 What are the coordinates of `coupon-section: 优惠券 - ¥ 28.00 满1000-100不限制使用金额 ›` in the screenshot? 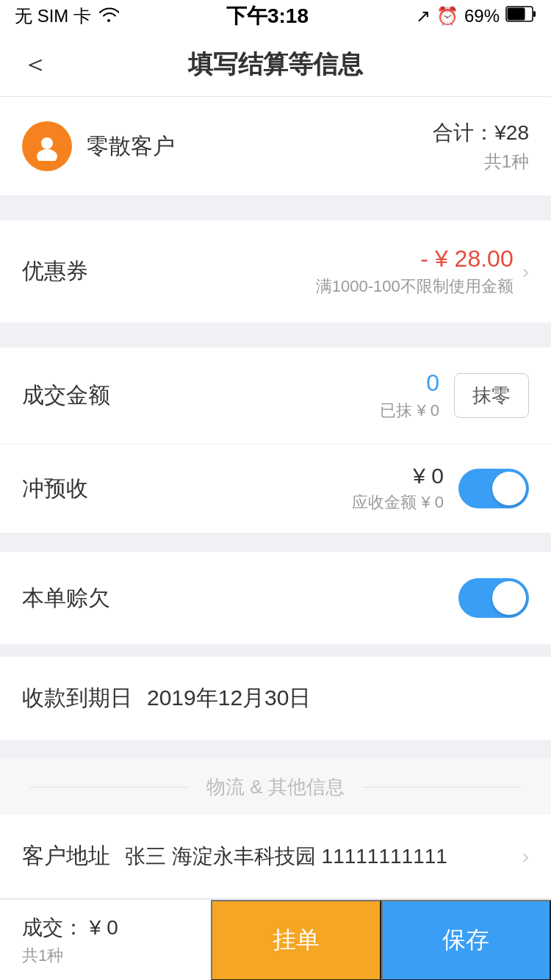 It's located at (276, 272).